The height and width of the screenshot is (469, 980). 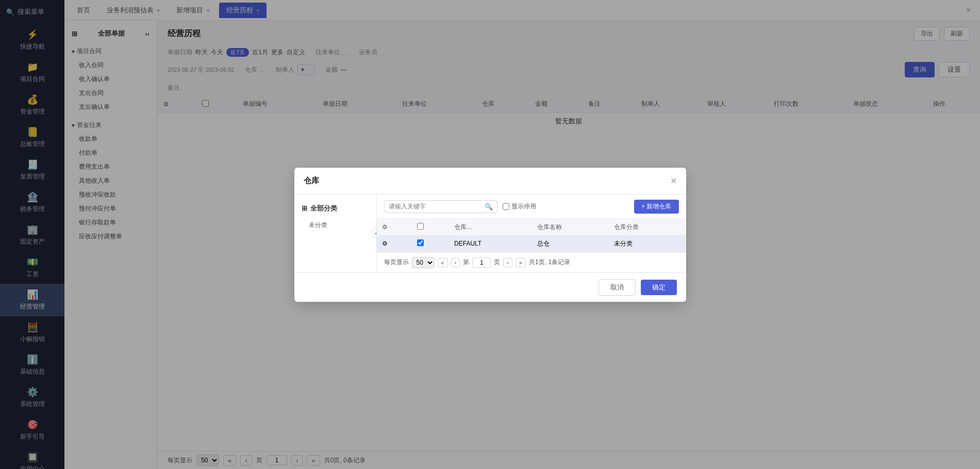 I want to click on modal-right-panel: 🔍 显示停用 + 新增仓库 ⚙, so click(x=531, y=233).